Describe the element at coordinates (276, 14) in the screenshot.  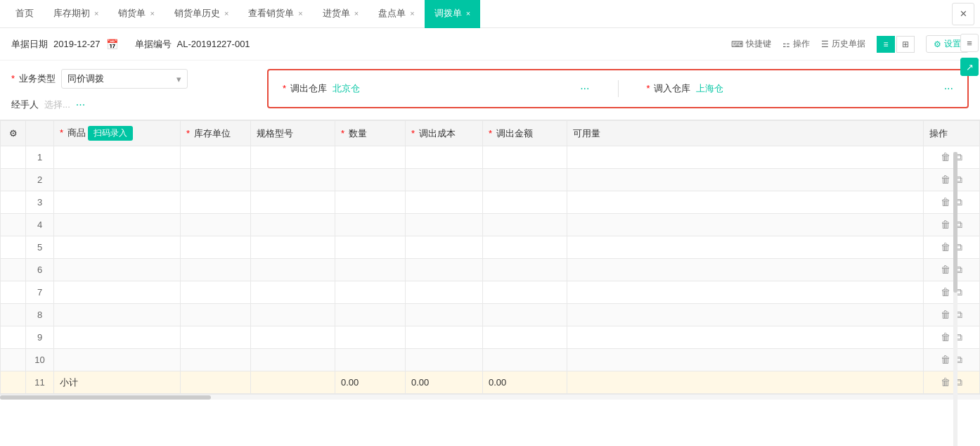
I see `tab-view-sales: 查看销货单 ×` at that location.